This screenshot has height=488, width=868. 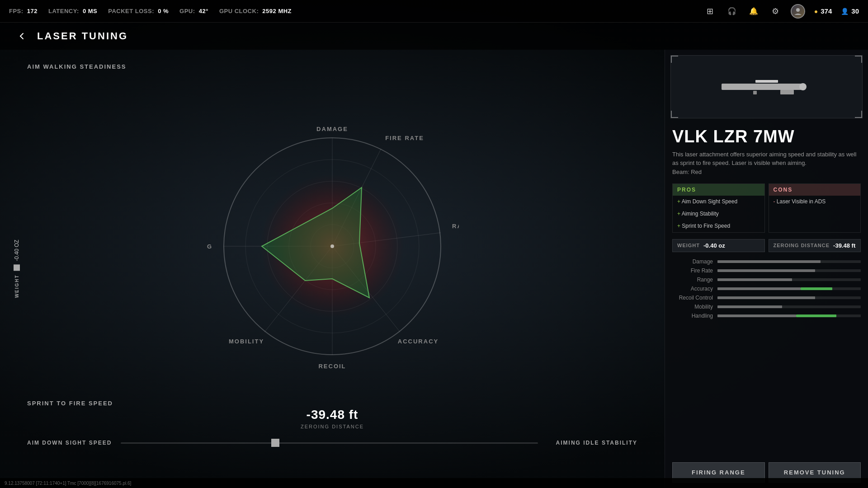 I want to click on ads-slider-thumb, so click(x=275, y=443).